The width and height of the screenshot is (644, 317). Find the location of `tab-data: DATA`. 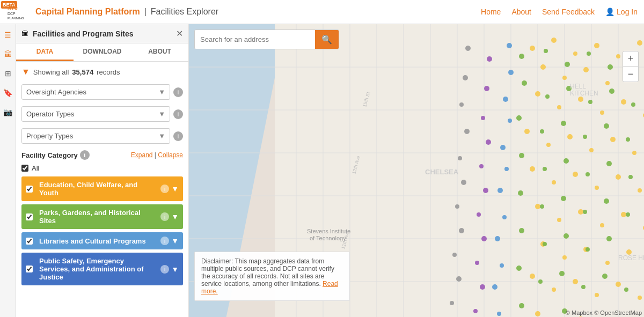

tab-data: DATA is located at coordinates (45, 53).